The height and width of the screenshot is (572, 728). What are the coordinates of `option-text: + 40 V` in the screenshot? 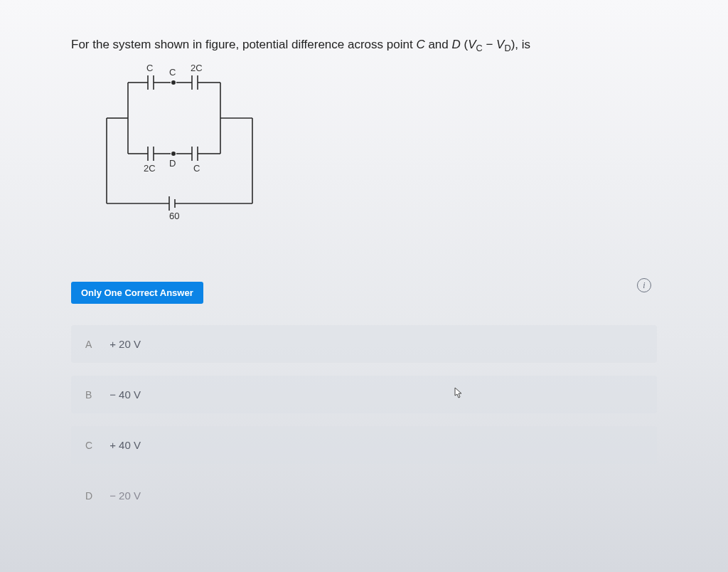 It's located at (125, 445).